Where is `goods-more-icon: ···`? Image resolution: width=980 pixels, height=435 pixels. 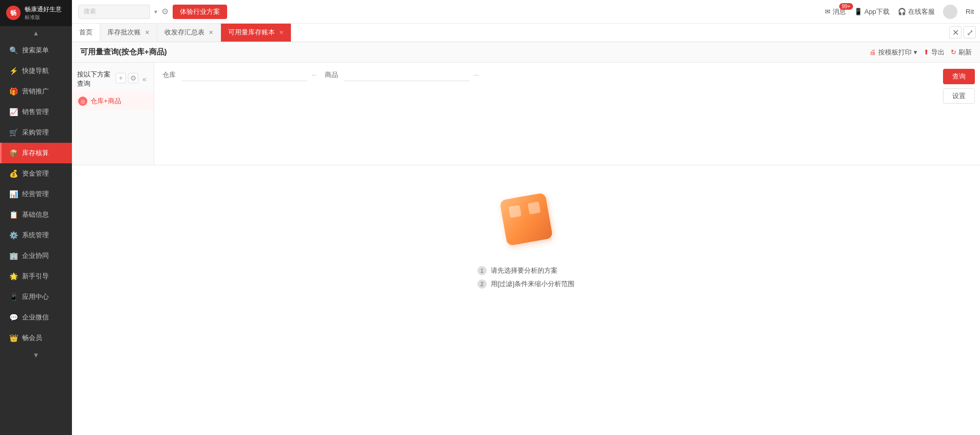
goods-more-icon: ··· is located at coordinates (476, 75).